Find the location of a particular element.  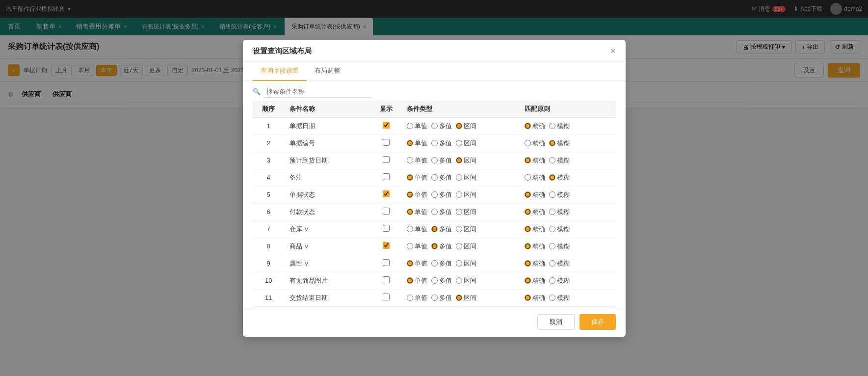

modal-dialog: 设置查询区域布局 × 查询字段设置 布局调整 🔍 顺序 条件名称 显示 条件类型 is located at coordinates (434, 74).